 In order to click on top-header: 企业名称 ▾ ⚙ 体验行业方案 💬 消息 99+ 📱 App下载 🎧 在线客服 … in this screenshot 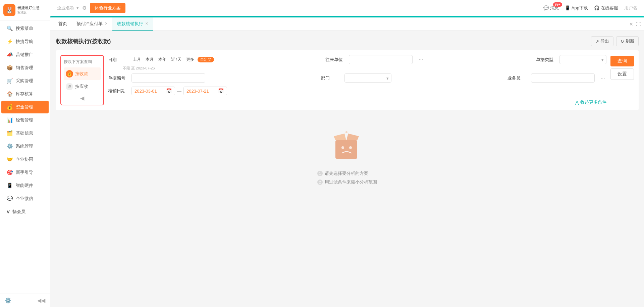, I will do `click(347, 8)`.